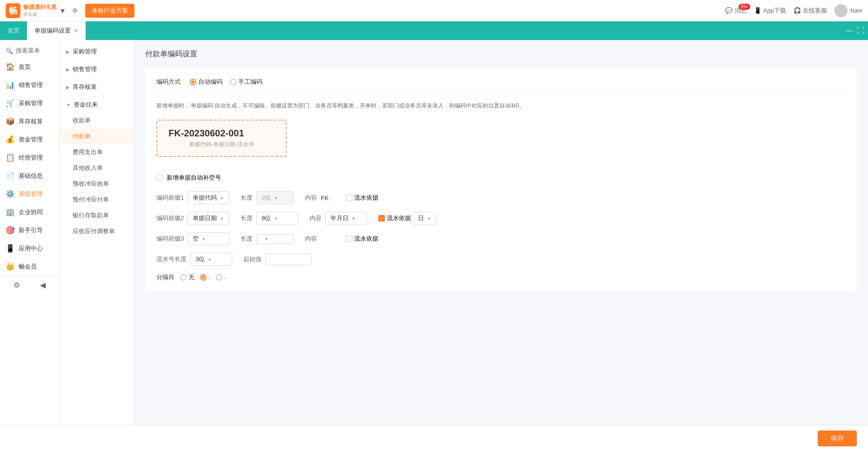 Image resolution: width=868 pixels, height=451 pixels. Describe the element at coordinates (382, 218) in the screenshot. I see `serial2-checkbox: ✓` at that location.